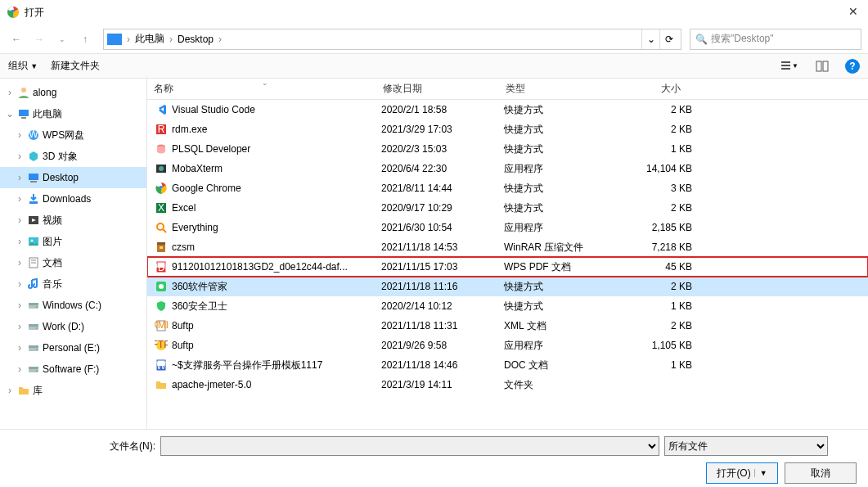 The height and width of the screenshot is (487, 868). Describe the element at coordinates (10, 114) in the screenshot. I see `tree-twisty-icon: ⌄` at that location.